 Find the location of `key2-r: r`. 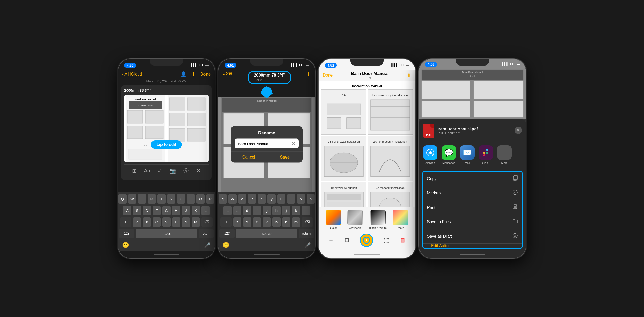

key2-r: r is located at coordinates (252, 199).